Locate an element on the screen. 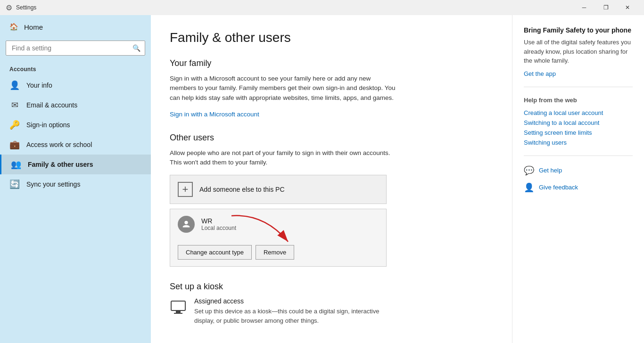 The image size is (644, 343). family-safety-title: Bring Family Safety to your phone is located at coordinates (578, 30).